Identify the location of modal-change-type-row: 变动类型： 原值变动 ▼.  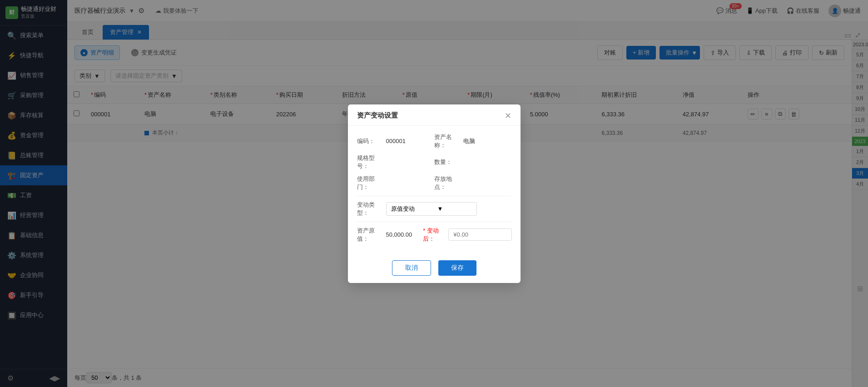
(434, 209).